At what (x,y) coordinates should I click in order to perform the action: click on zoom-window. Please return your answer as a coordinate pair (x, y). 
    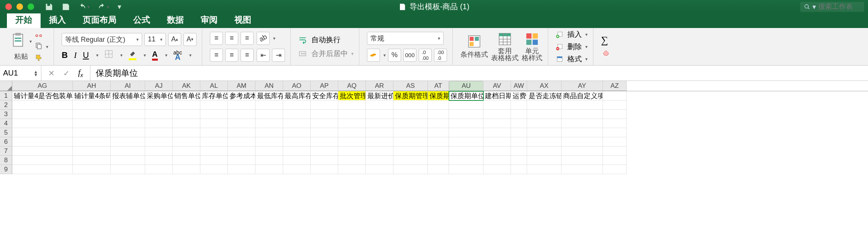
    Looking at the image, I should click on (31, 7).